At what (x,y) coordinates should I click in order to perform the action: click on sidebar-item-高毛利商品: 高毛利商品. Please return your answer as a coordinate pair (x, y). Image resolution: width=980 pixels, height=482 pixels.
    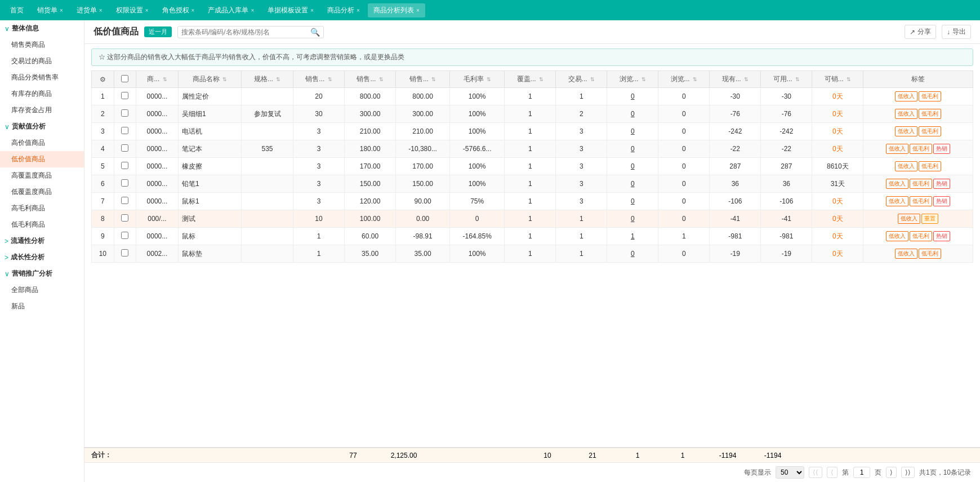
    Looking at the image, I should click on (42, 209).